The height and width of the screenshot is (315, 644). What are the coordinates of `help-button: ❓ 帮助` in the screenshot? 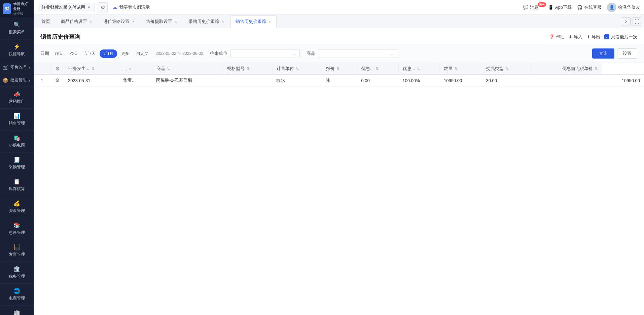 It's located at (557, 37).